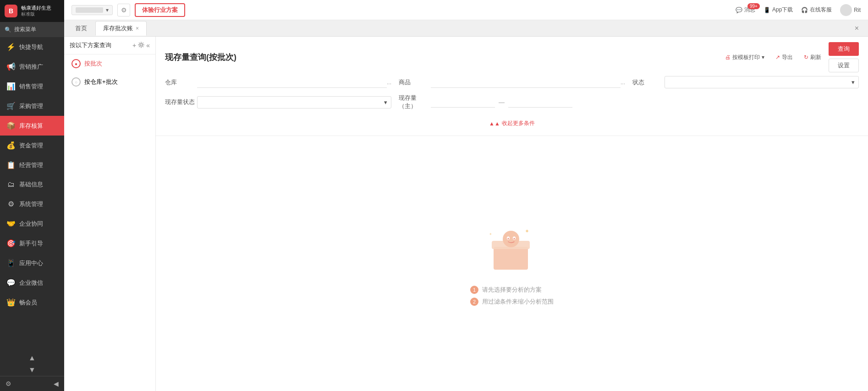 This screenshot has width=868, height=391. What do you see at coordinates (512, 106) in the screenshot?
I see `filter-area: 仓库 ... 商品 ... 状态 ▾` at bounding box center [512, 106].